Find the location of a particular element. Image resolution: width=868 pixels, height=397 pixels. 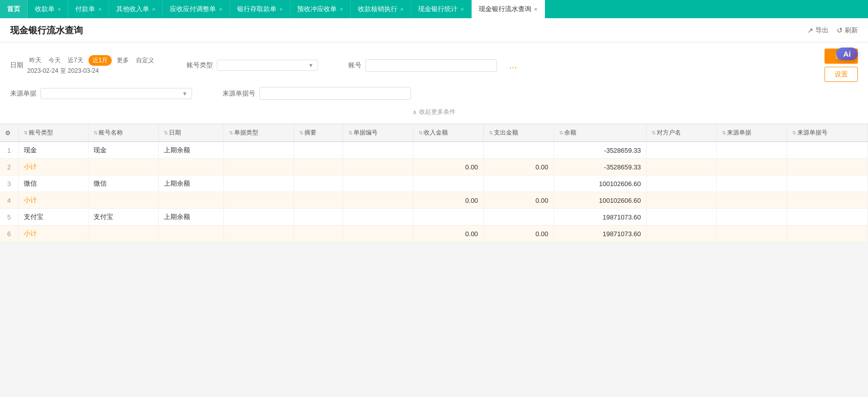

table-row: 2小计0.000.00-3528659.33 is located at coordinates (434, 167).